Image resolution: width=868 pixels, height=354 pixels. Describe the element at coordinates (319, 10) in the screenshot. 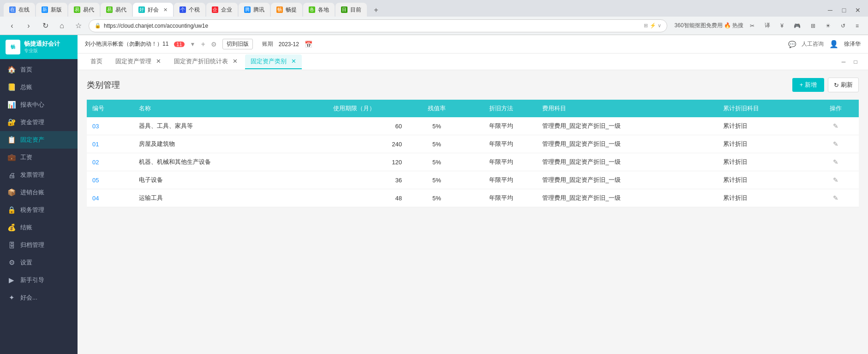

I see `browser-tab-gedi: 各 各地` at that location.